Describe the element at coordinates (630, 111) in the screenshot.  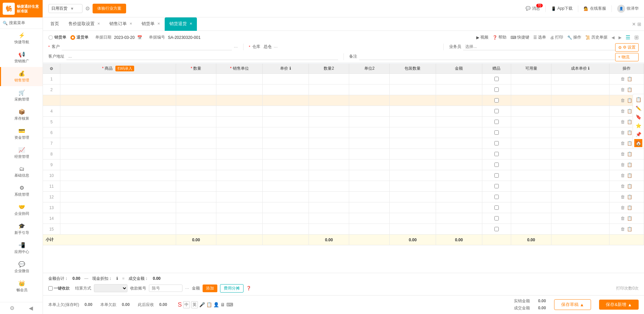
I see `copy-row-icon-4: 📋` at that location.